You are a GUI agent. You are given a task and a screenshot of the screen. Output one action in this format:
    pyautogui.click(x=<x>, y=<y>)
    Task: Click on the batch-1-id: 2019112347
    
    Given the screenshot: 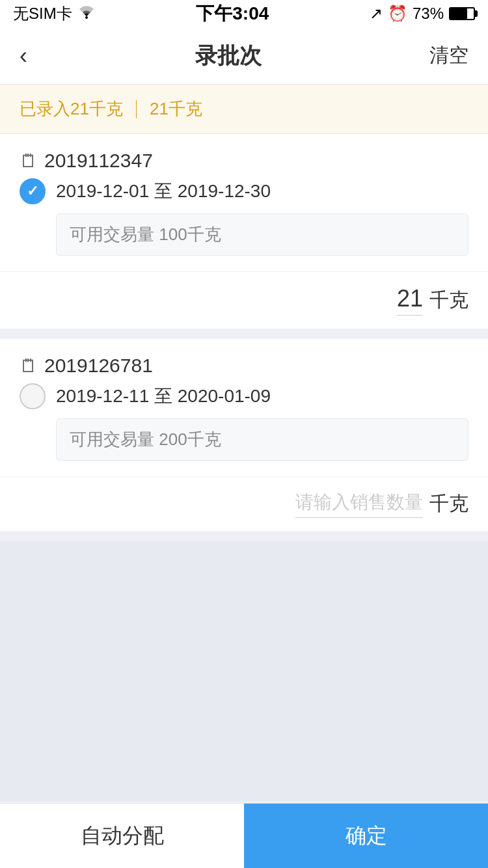 What is the action you would take?
    pyautogui.click(x=99, y=161)
    